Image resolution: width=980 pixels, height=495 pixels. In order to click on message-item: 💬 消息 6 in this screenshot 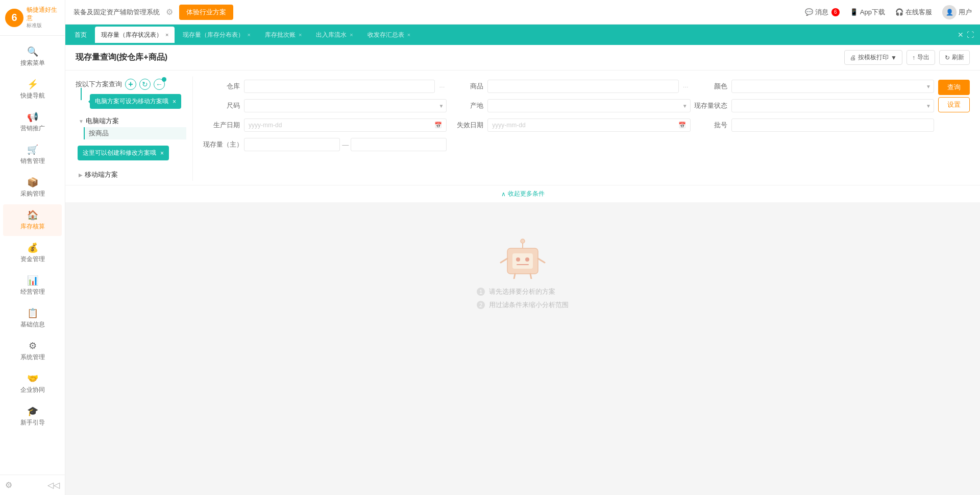, I will do `click(822, 12)`.